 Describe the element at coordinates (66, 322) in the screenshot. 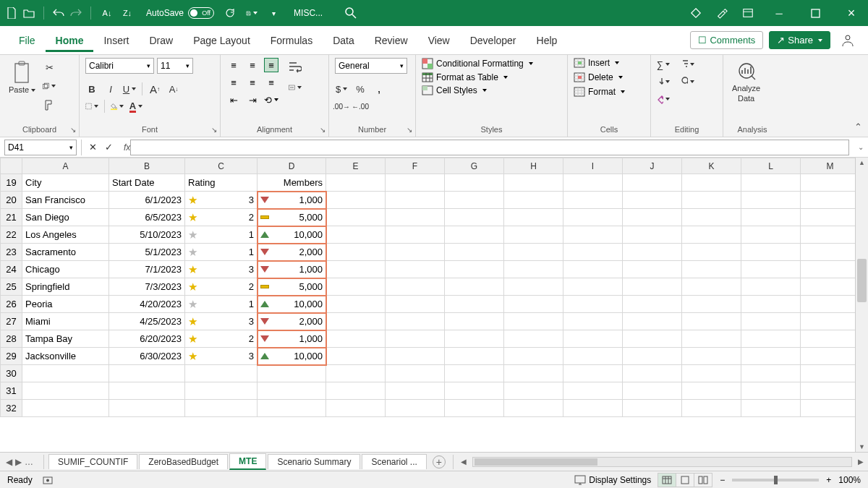

I see `cell: Miami` at that location.